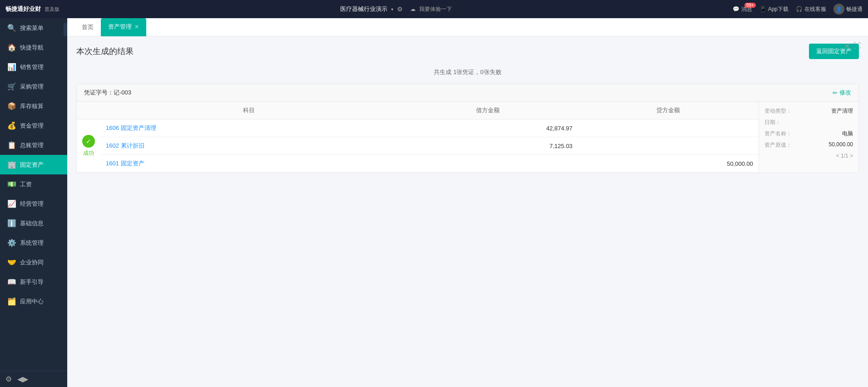 This screenshot has width=868, height=387. Describe the element at coordinates (34, 282) in the screenshot. I see `sidebar-item-guide: 📖 新手引导` at that location.